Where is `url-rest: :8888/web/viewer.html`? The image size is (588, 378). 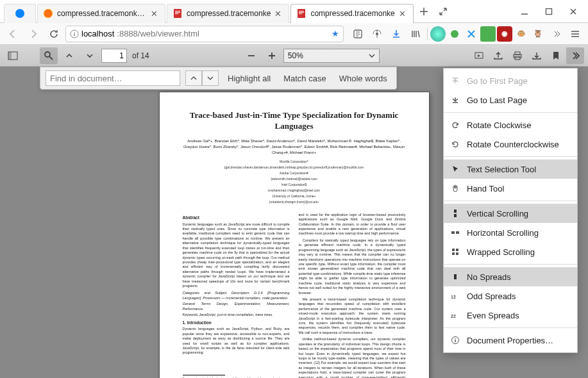 url-rest: :8888/web/viewer.html is located at coordinates (158, 33).